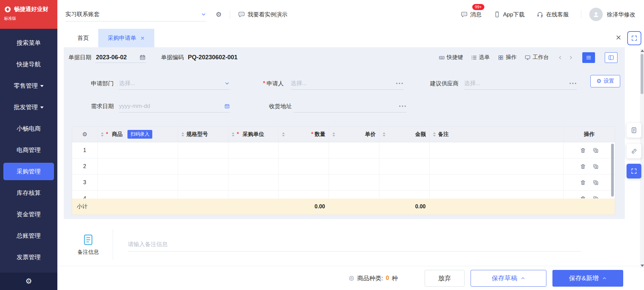 The image size is (644, 290). What do you see at coordinates (355, 244) in the screenshot?
I see `remark-input` at bounding box center [355, 244].